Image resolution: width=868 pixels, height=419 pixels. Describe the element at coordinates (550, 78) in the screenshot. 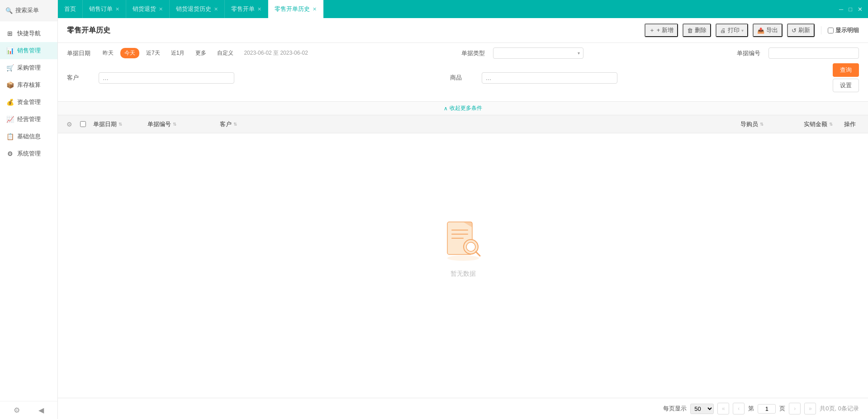

I see `product-input` at that location.